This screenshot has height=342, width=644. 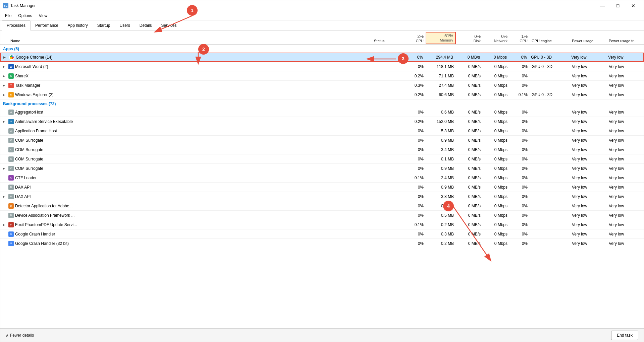 What do you see at coordinates (322, 234) in the screenshot?
I see `table-row: G Google Crash Handler 0% 0.3 MB 0 MB/s …` at bounding box center [322, 234].